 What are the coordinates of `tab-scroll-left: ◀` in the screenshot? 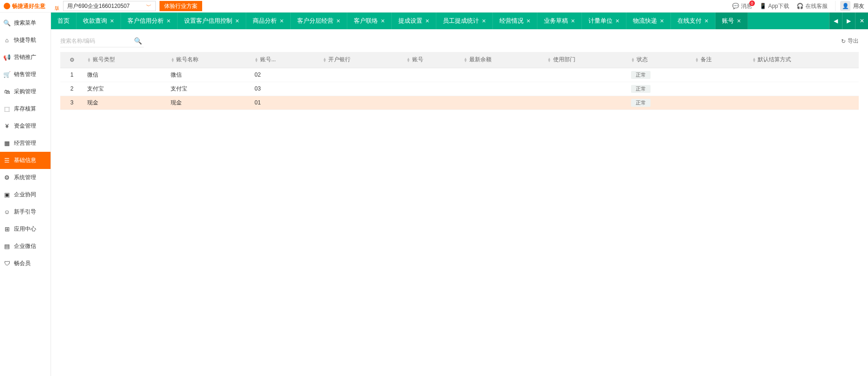 It's located at (836, 21).